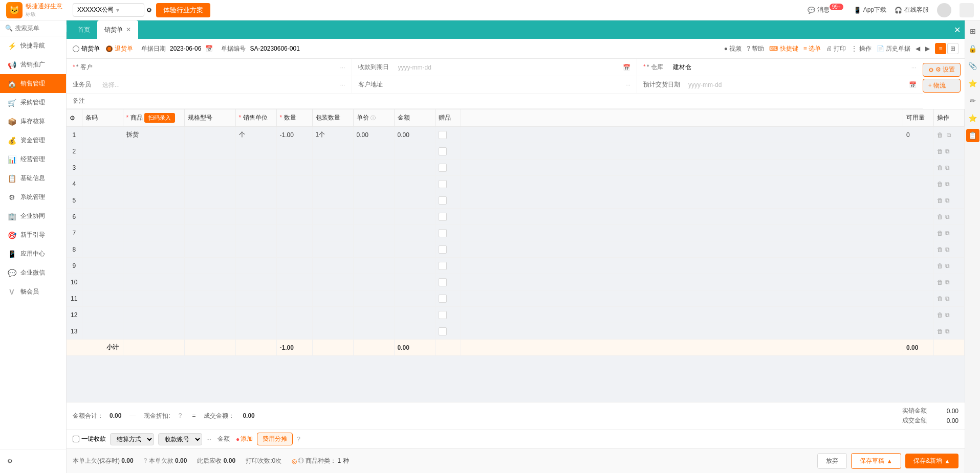  Describe the element at coordinates (180, 416) in the screenshot. I see `help-discount-icon: ?` at that location.